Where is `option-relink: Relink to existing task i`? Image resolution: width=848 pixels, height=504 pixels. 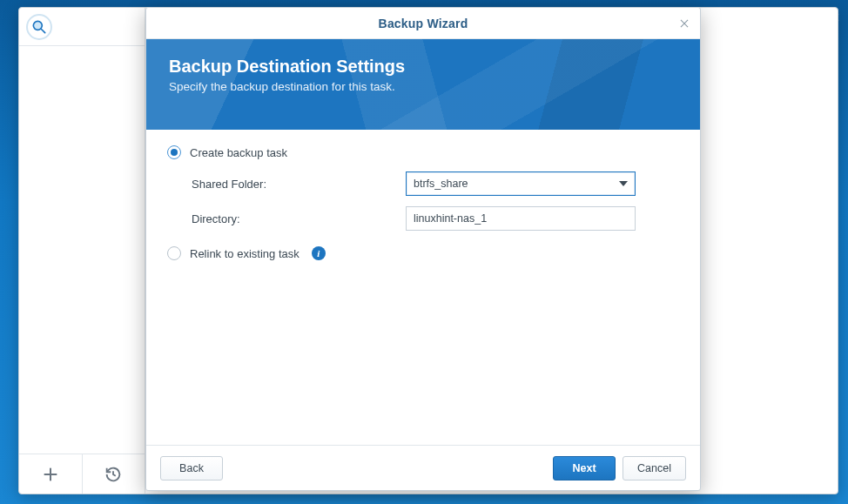 option-relink: Relink to existing task i is located at coordinates (423, 253).